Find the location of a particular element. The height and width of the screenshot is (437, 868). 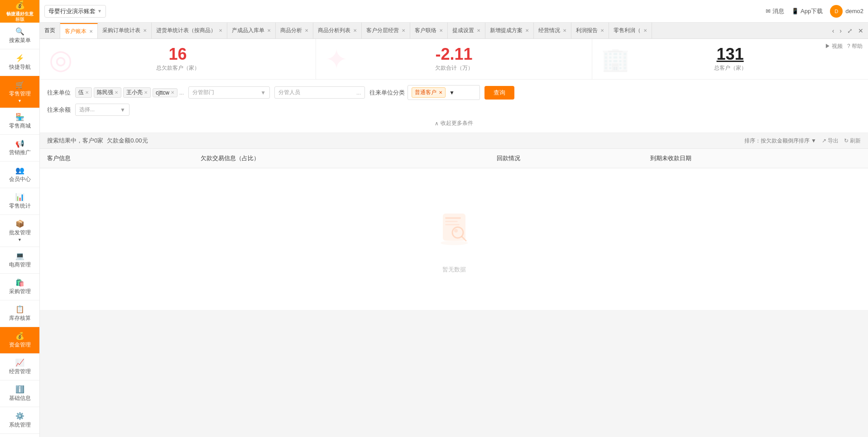

tab-profit-report-close: ✕ is located at coordinates (602, 31).